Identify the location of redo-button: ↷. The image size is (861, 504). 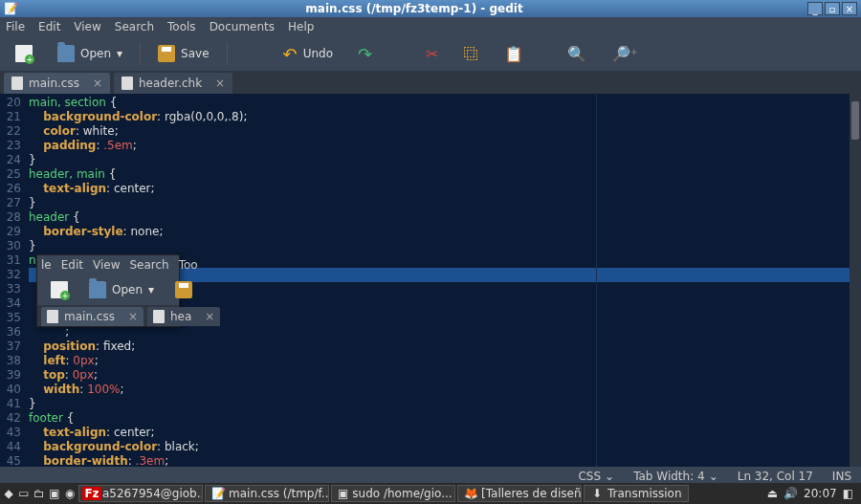
(365, 54).